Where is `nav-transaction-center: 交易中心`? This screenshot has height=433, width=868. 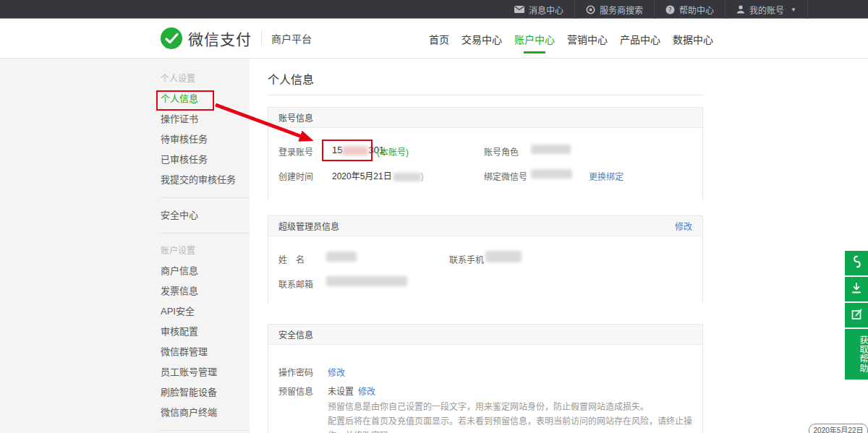 nav-transaction-center: 交易中心 is located at coordinates (482, 39).